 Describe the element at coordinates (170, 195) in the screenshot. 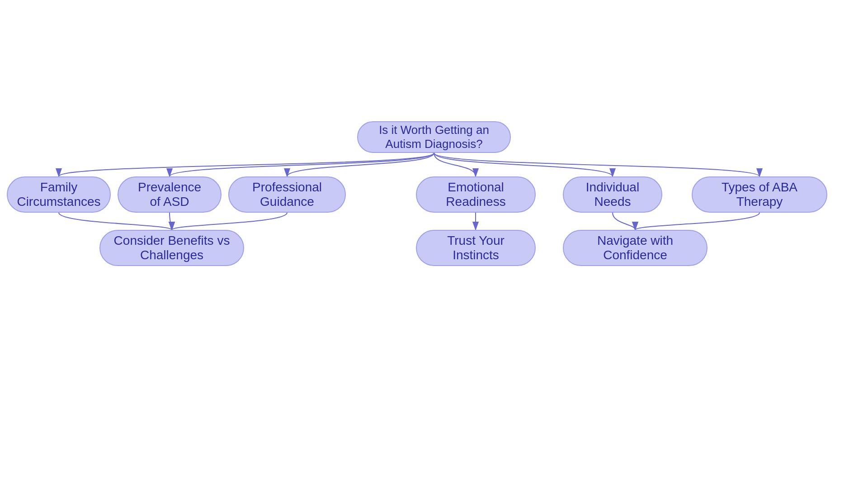

I see `node-pasd-label: Prevalence of ASD` at that location.